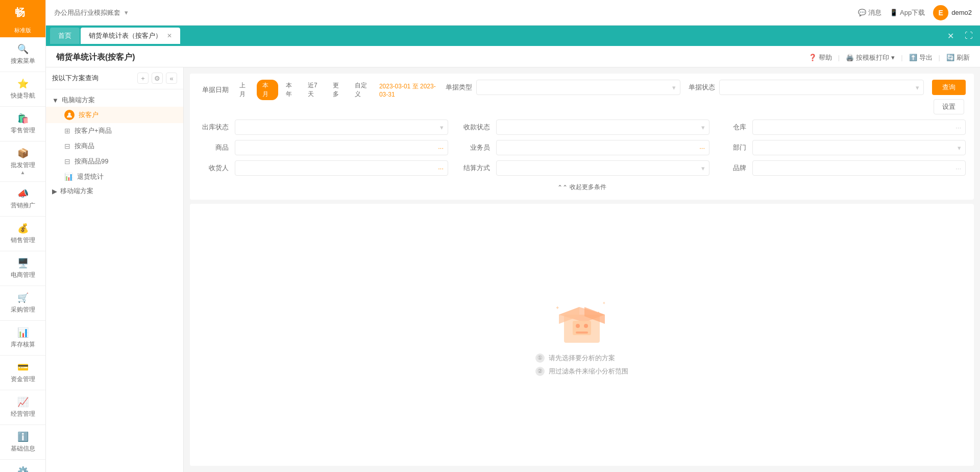 The width and height of the screenshot is (980, 472). What do you see at coordinates (23, 205) in the screenshot?
I see `sidebar-item-marketing-label: 营销推广` at bounding box center [23, 205].